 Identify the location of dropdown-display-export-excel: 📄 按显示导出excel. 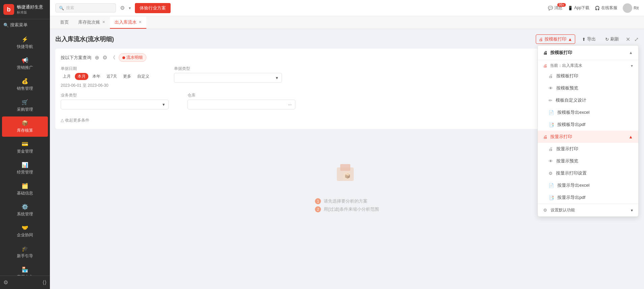
(588, 185).